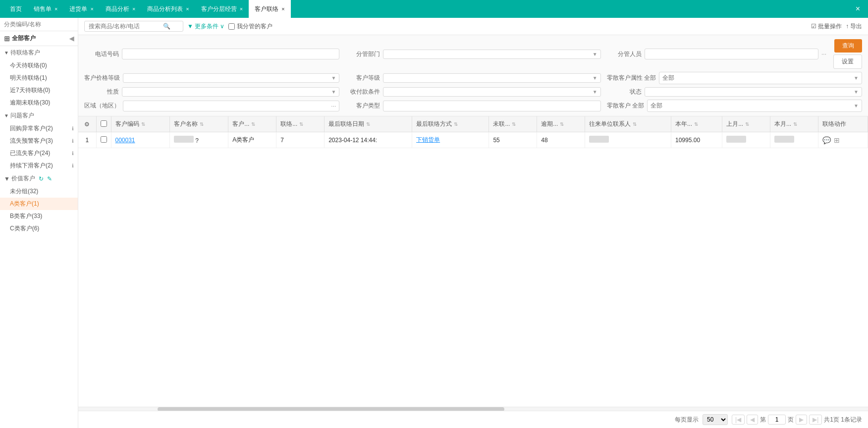 Image resolution: width=868 pixels, height=428 pixels. What do you see at coordinates (491, 78) in the screenshot?
I see `customer-level-select: ▼` at bounding box center [491, 78].